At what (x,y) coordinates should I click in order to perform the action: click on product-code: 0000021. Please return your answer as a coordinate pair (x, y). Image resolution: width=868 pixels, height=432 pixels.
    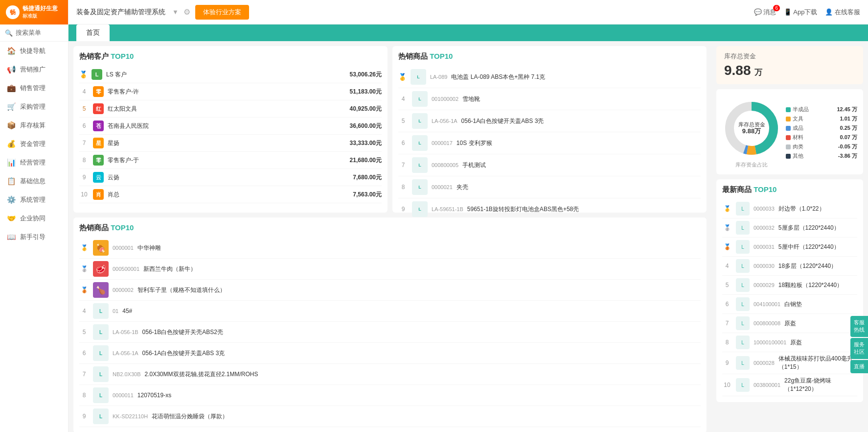
    Looking at the image, I should click on (442, 187).